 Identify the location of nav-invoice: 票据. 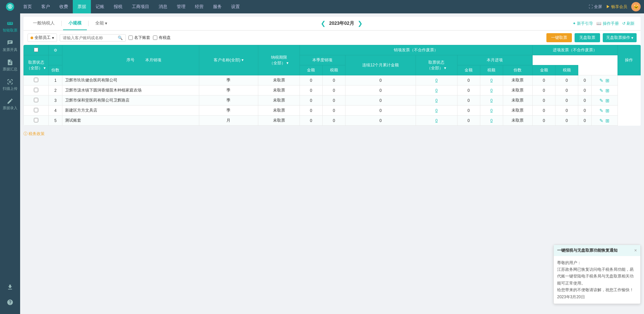
(82, 7).